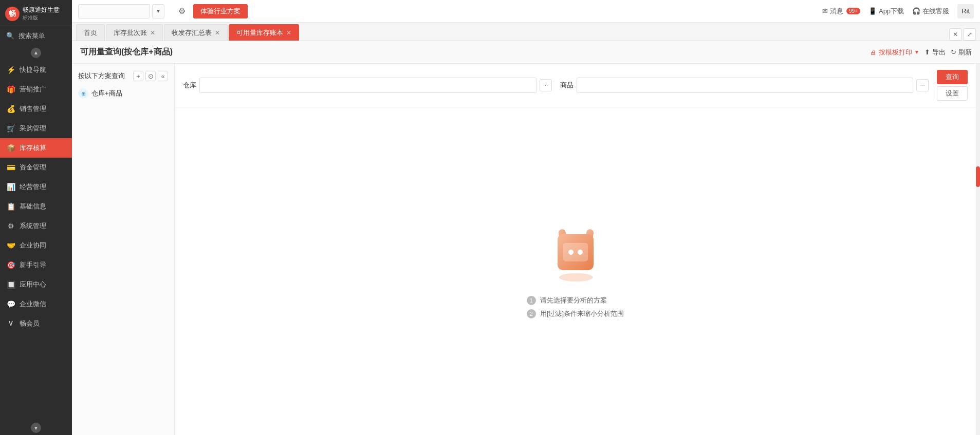 Image resolution: width=980 pixels, height=435 pixels. Describe the element at coordinates (576, 255) in the screenshot. I see `empty-state-illustration` at that location.